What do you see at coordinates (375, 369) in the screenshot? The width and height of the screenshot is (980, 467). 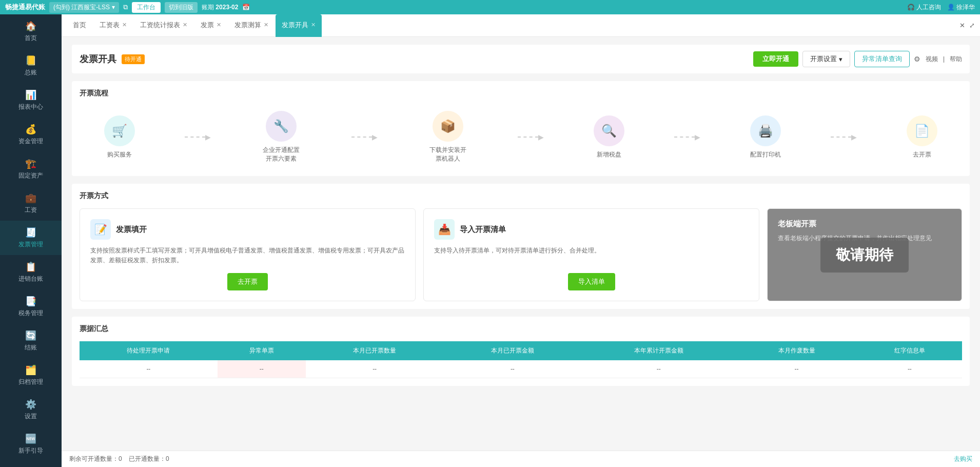 I see `cell-monthly-count: --` at bounding box center [375, 369].